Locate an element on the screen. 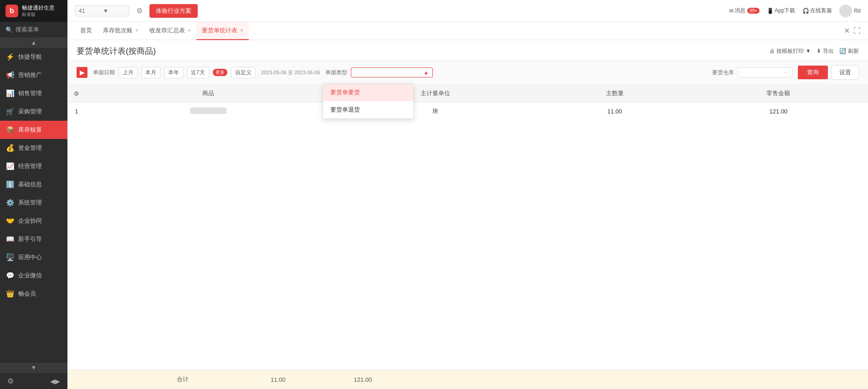  settings-icon: ⚙ is located at coordinates (10, 381).